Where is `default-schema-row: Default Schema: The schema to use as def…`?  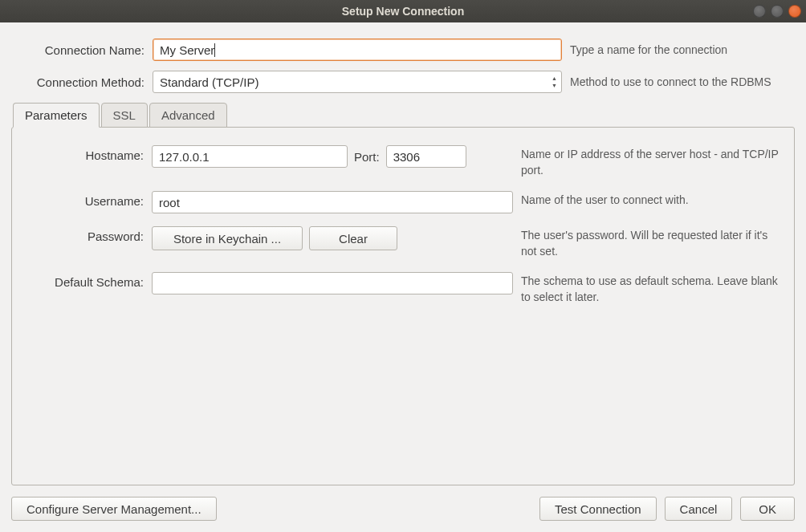 default-schema-row: Default Schema: The schema to use as def… is located at coordinates (403, 289).